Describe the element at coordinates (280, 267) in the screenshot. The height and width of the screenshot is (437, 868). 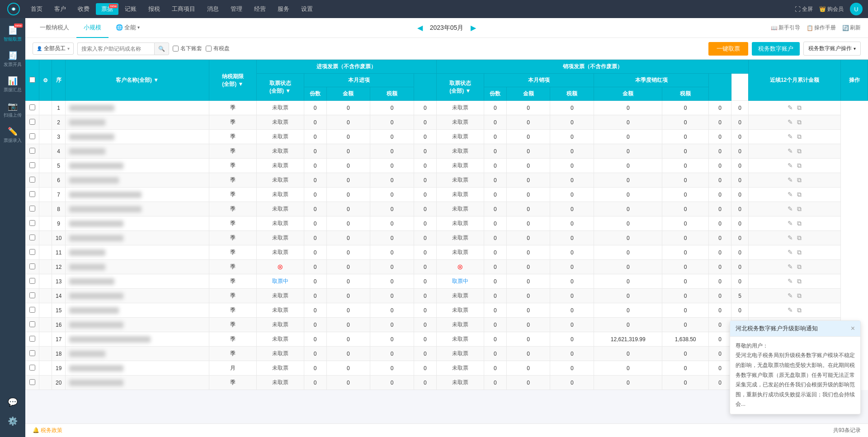
I see `cell-in-status: ⊗` at that location.